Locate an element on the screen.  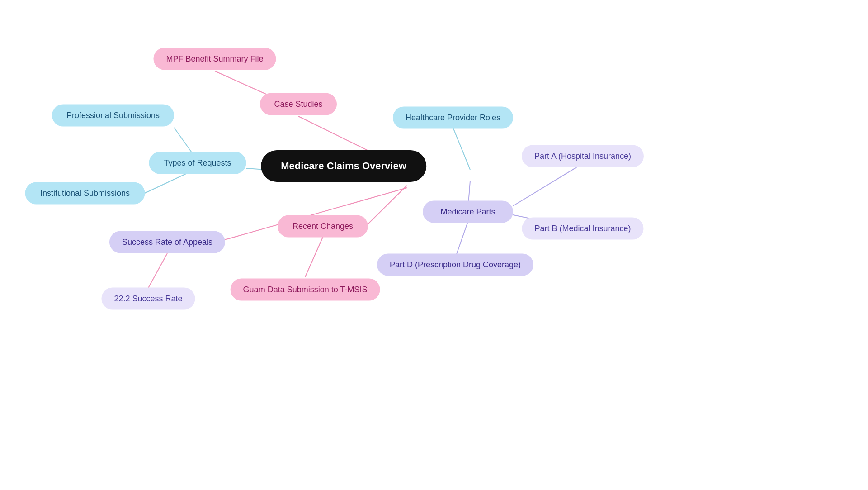
guam-data-node: Guam Data Submission to T-MSIS is located at coordinates (306, 290).